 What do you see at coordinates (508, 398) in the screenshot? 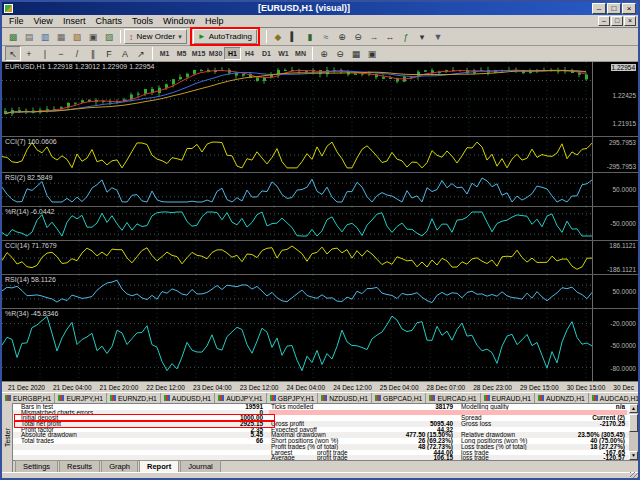
I see `symbol-tab: EURAUD,H1` at bounding box center [508, 398].